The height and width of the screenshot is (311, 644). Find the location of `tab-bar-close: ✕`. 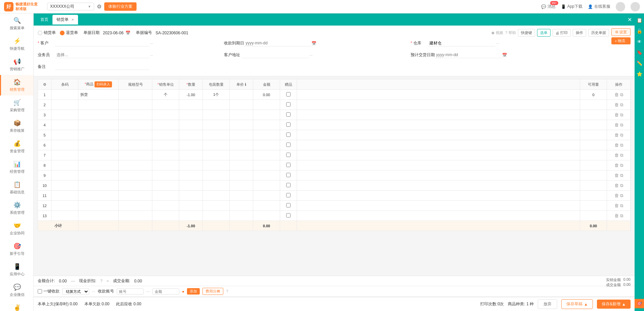

tab-bar-close: ✕ is located at coordinates (630, 20).